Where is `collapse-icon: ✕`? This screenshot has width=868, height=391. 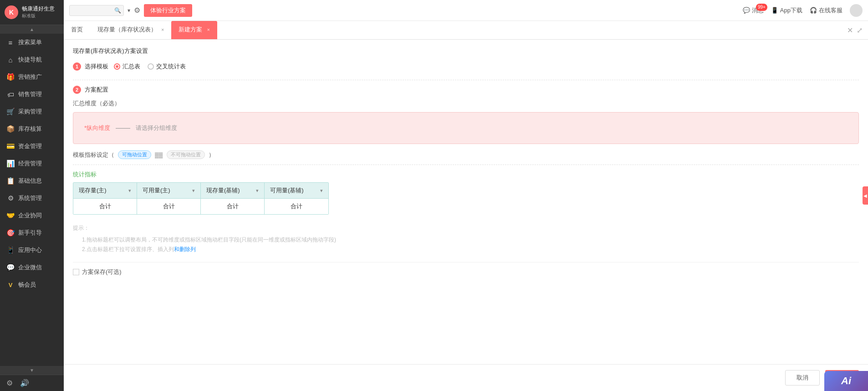 collapse-icon: ✕ is located at coordinates (850, 30).